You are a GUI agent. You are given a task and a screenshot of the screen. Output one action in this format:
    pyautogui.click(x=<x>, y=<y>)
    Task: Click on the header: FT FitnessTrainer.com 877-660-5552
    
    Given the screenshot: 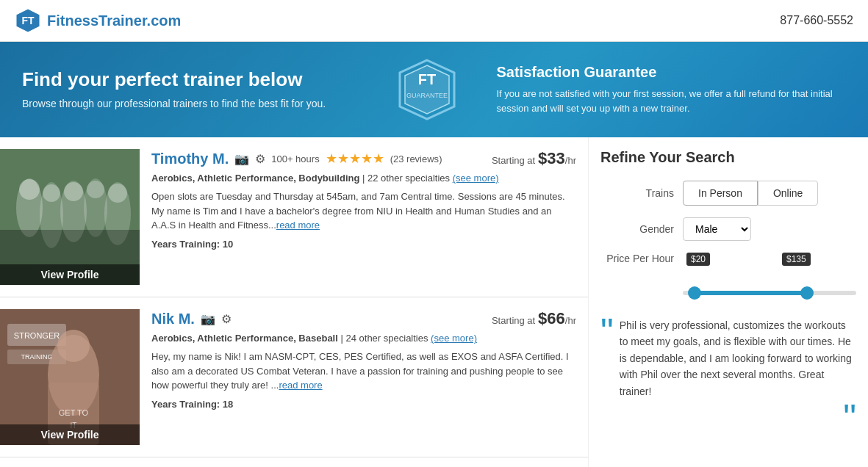 What is the action you would take?
    pyautogui.click(x=434, y=21)
    